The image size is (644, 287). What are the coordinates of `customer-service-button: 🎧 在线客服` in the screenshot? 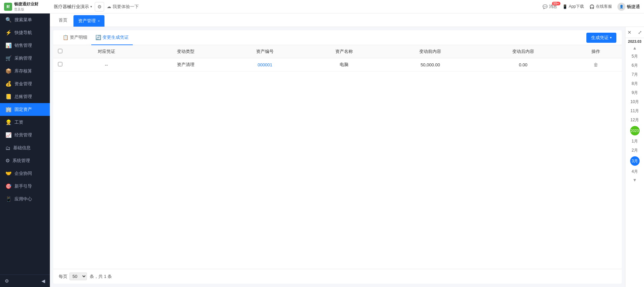 It's located at (601, 7).